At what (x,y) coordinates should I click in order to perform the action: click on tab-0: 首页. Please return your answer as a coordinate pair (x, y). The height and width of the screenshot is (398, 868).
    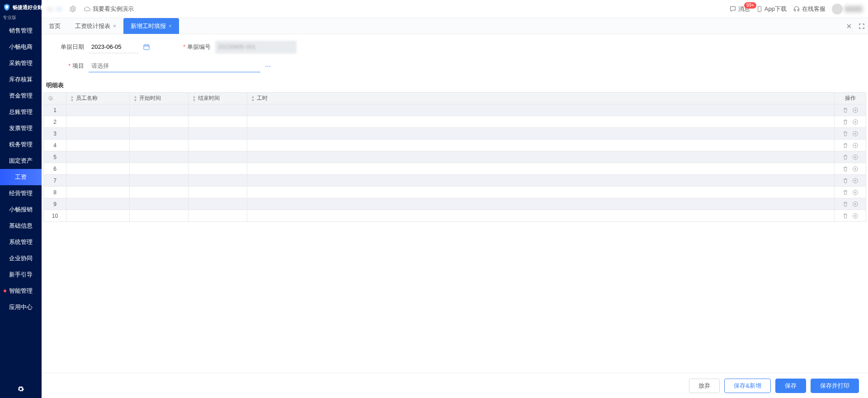
    Looking at the image, I should click on (55, 26).